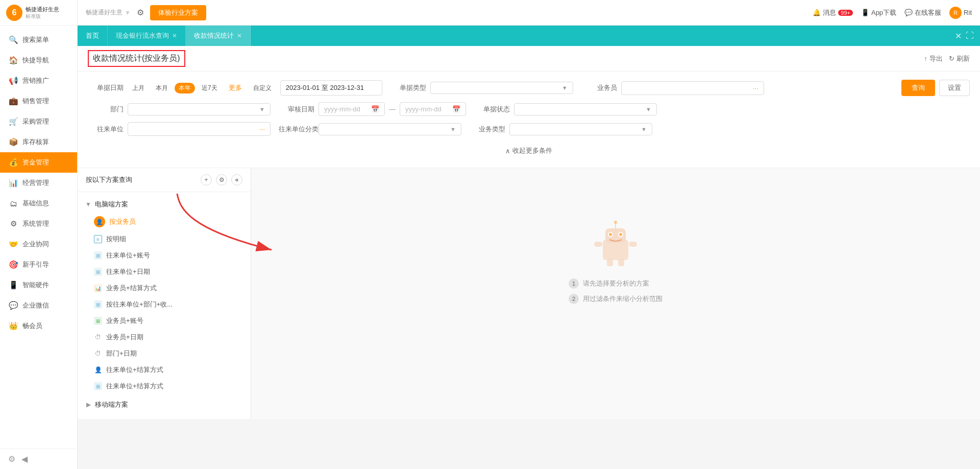  What do you see at coordinates (185, 88) in the screenshot?
I see `date-btn-this-year: 本年` at bounding box center [185, 88].